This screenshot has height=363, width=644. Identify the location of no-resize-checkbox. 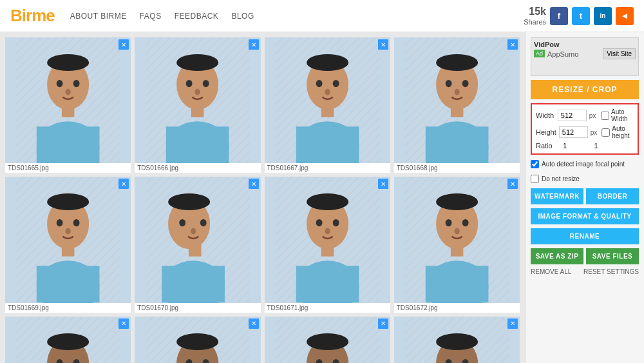
(535, 179).